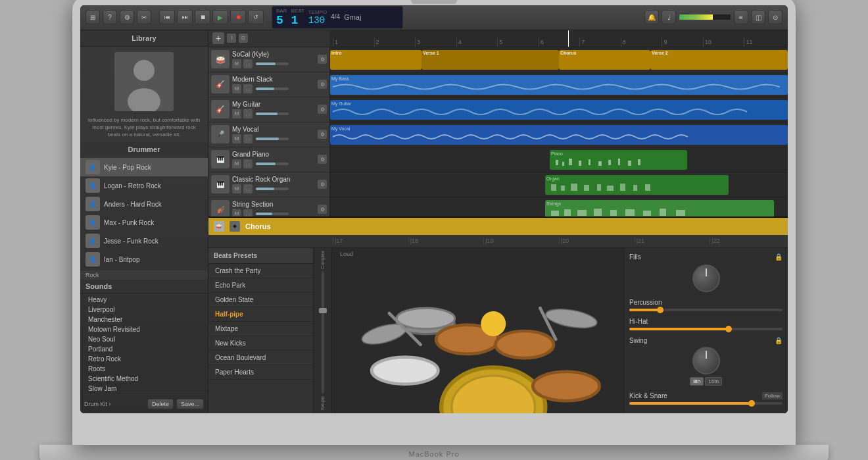 The image size is (868, 460). What do you see at coordinates (144, 320) in the screenshot?
I see `sound-manchester: Manchester` at bounding box center [144, 320].